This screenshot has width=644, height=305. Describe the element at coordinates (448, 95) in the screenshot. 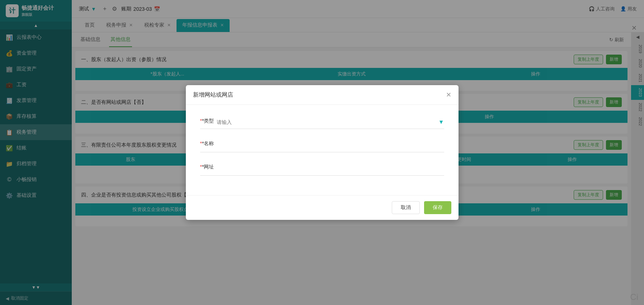

I see `modal-close-button: ✕` at that location.